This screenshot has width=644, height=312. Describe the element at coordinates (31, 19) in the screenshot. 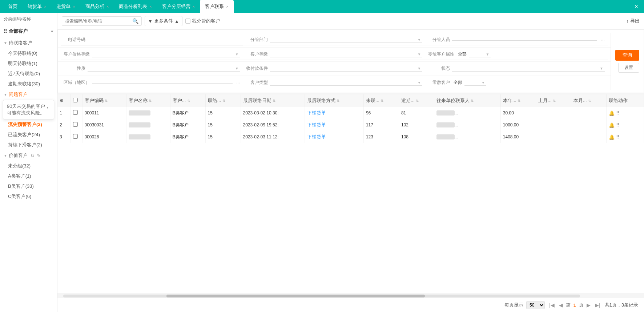

I see `sidebar-search-input` at that location.